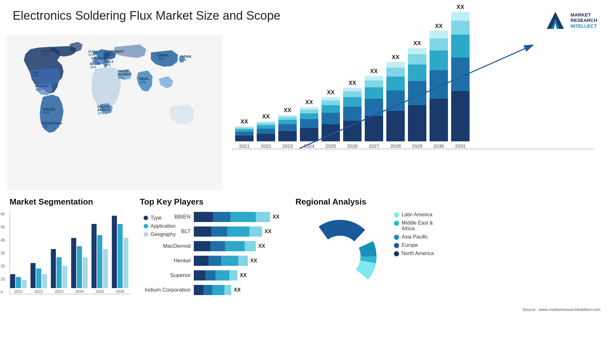 The height and width of the screenshot is (364, 610). Describe the element at coordinates (93, 67) in the screenshot. I see `spain-val: xx%` at that location.